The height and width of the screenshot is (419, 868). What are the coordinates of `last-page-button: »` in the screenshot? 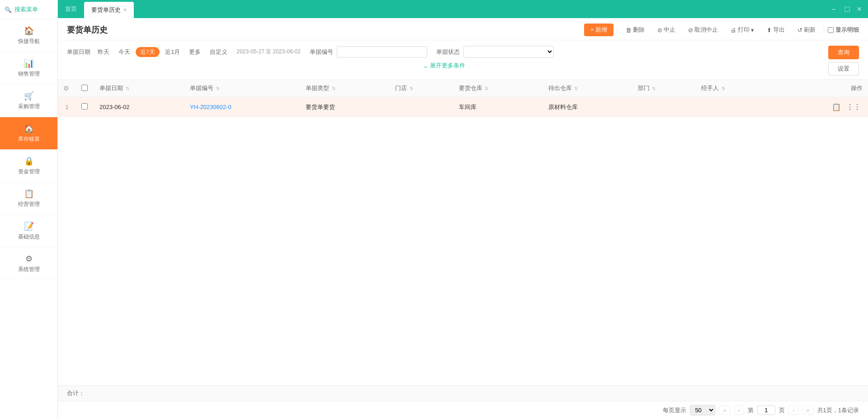 It's located at (807, 410).